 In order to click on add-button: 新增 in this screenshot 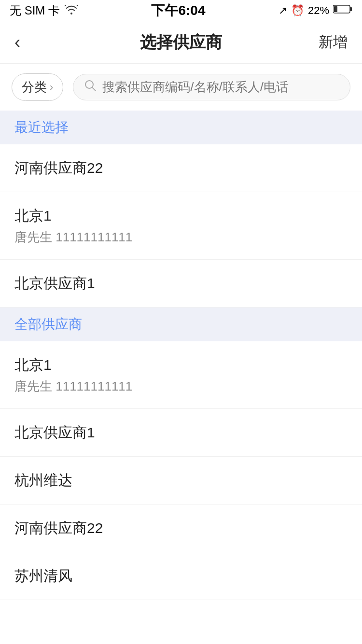, I will do `click(333, 42)`.